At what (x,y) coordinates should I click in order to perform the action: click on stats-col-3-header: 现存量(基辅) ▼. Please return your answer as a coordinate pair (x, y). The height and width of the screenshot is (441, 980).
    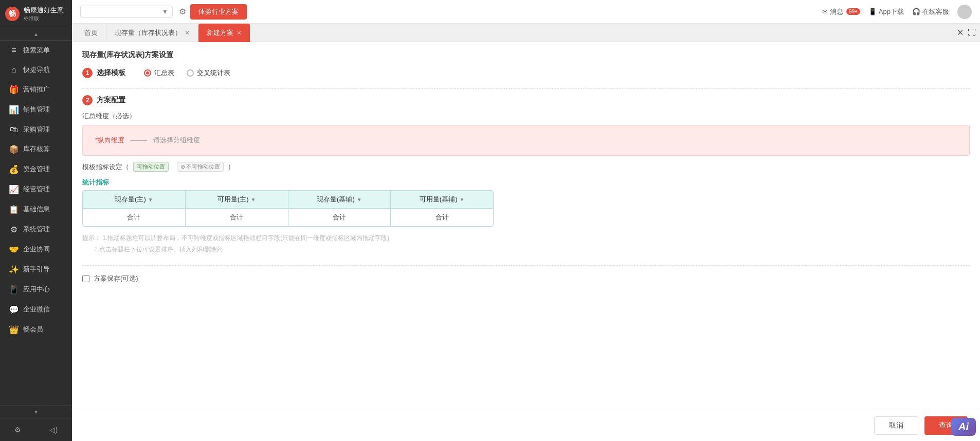
    Looking at the image, I should click on (339, 199).